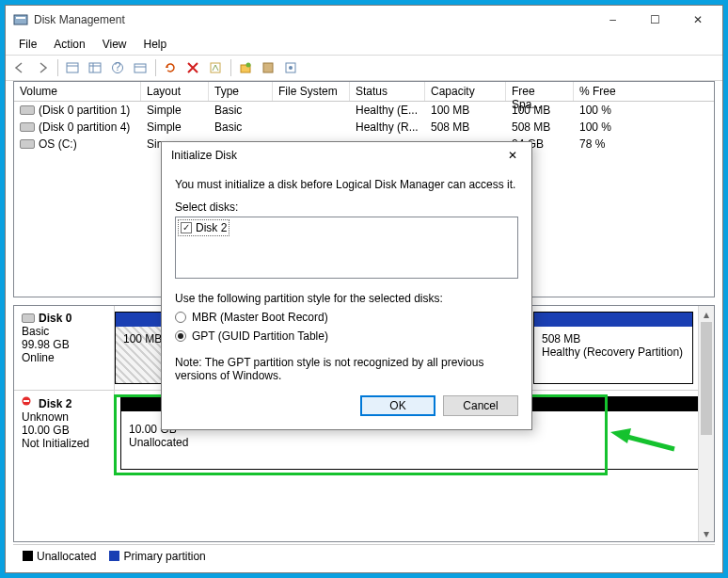  What do you see at coordinates (706, 378) in the screenshot?
I see `scroll-thumb` at bounding box center [706, 378].